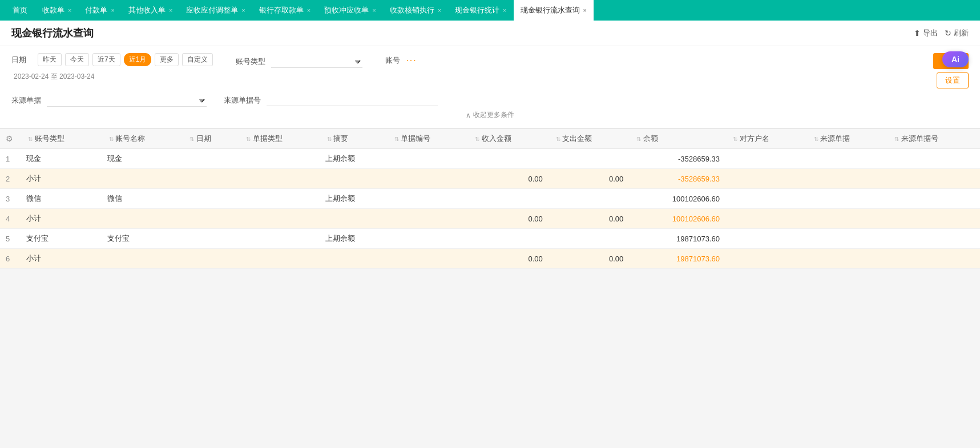  What do you see at coordinates (957, 33) in the screenshot?
I see `refresh-button: ↻ 刷新` at bounding box center [957, 33].